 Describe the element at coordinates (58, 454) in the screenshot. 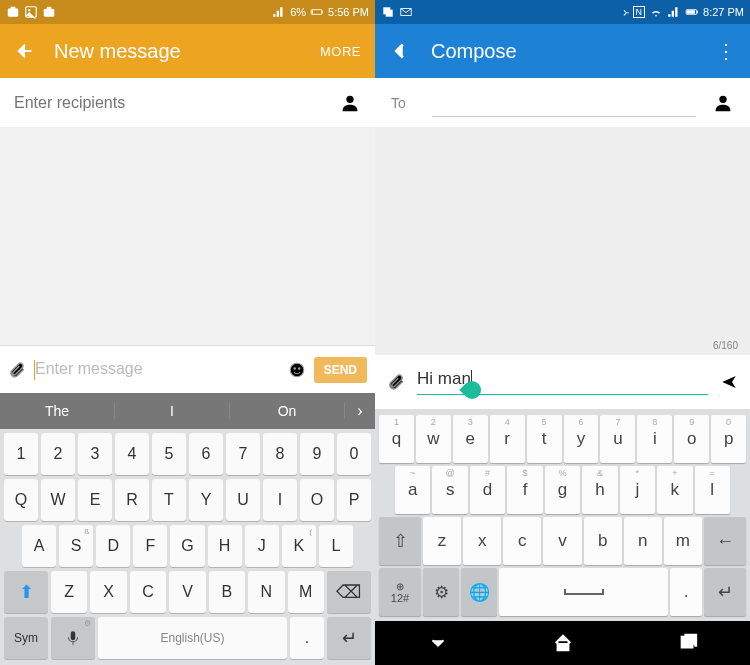

I see `number-key: 2` at that location.